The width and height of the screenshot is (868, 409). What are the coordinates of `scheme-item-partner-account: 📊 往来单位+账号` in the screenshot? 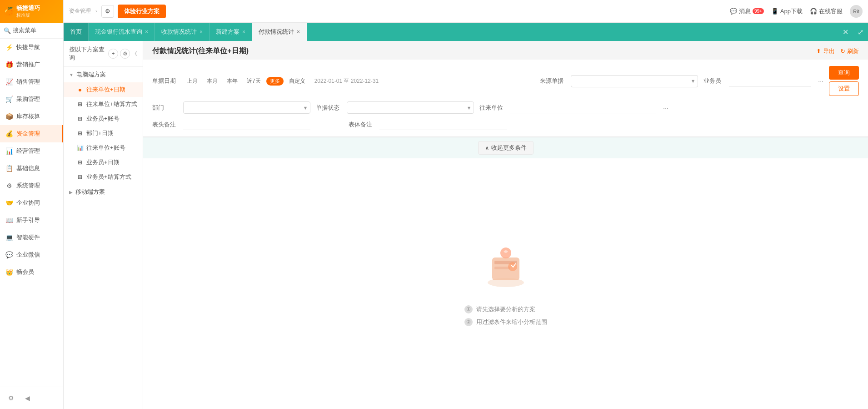 It's located at (103, 148).